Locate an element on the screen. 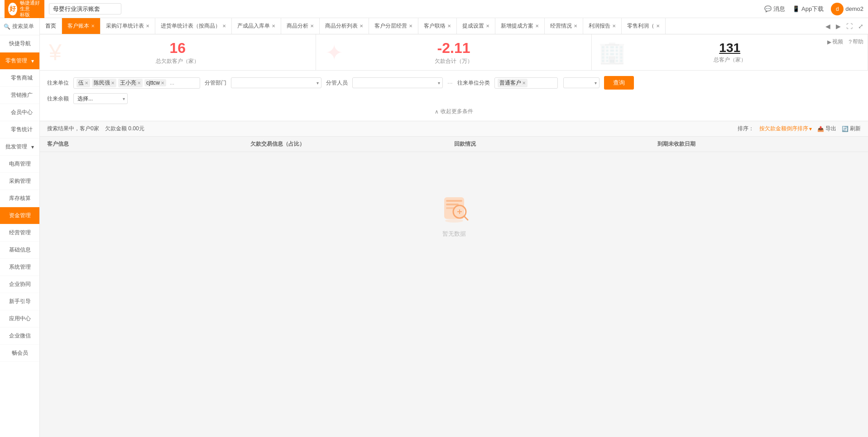 This screenshot has height=437, width=868. sidebar-item-ops-mgmt: 经营管理 is located at coordinates (20, 233).